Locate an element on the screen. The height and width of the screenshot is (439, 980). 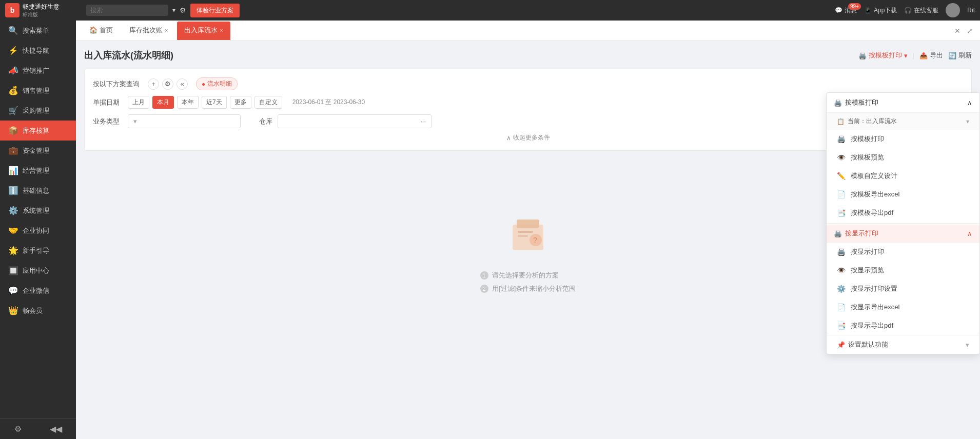
collapse-filter-btn: ∧ 收起更多条件 is located at coordinates (528, 137).